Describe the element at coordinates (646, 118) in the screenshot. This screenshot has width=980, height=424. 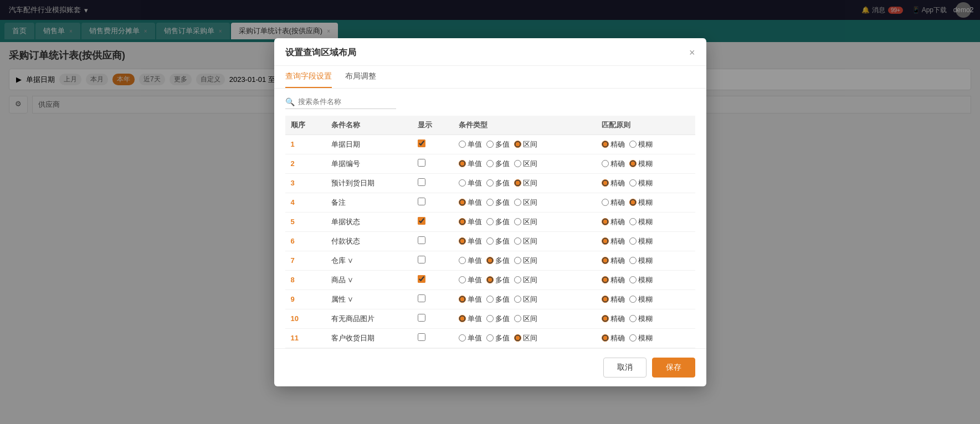
I see `col-header-match: 匹配原则` at that location.